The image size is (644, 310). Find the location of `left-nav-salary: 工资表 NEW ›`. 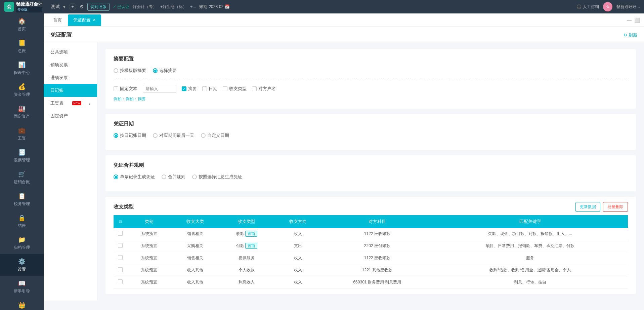

left-nav-salary: 工资表 NEW › is located at coordinates (71, 103).